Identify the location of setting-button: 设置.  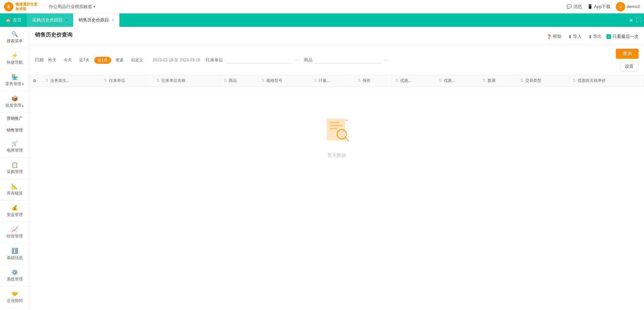
(629, 66).